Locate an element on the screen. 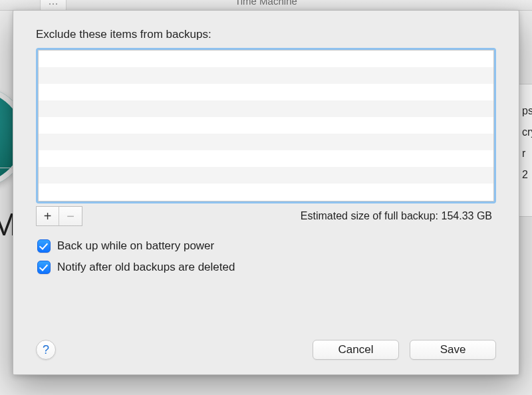 Image resolution: width=532 pixels, height=395 pixels. footer-buttons: Cancel Save is located at coordinates (404, 350).